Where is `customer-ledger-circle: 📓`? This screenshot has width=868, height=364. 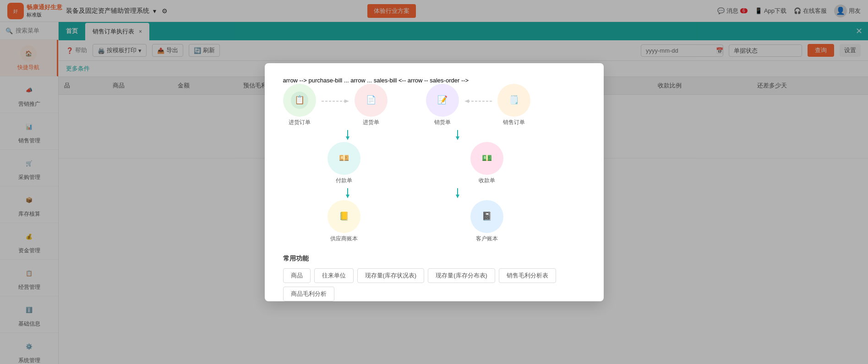 customer-ledger-circle: 📓 is located at coordinates (487, 217).